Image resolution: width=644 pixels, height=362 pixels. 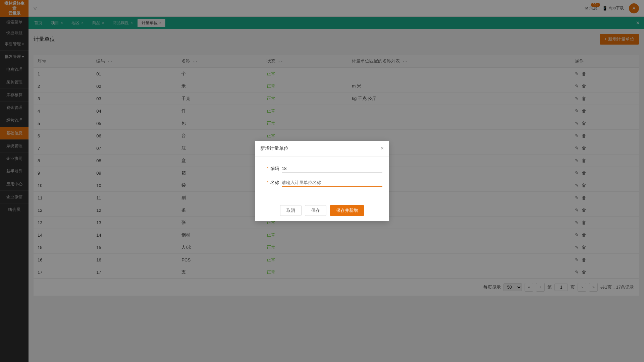 I want to click on modal-footer: 取消 保存 保存并新增, so click(x=322, y=211).